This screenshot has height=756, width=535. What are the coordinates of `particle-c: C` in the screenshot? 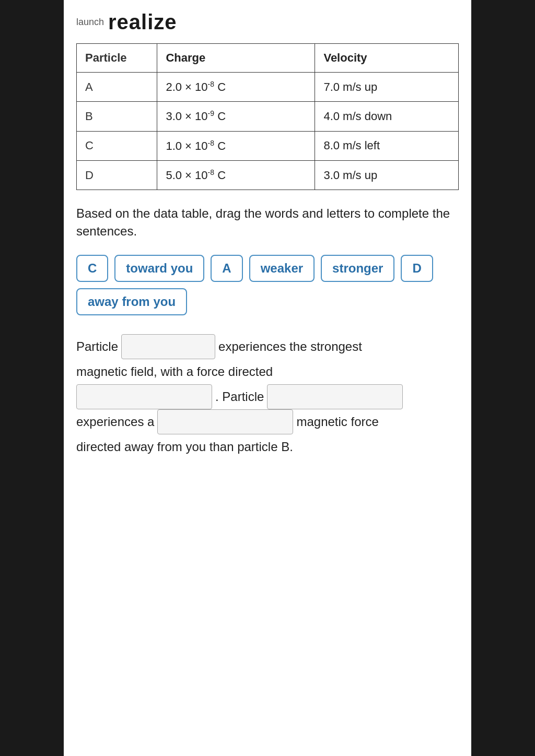 It's located at (117, 146).